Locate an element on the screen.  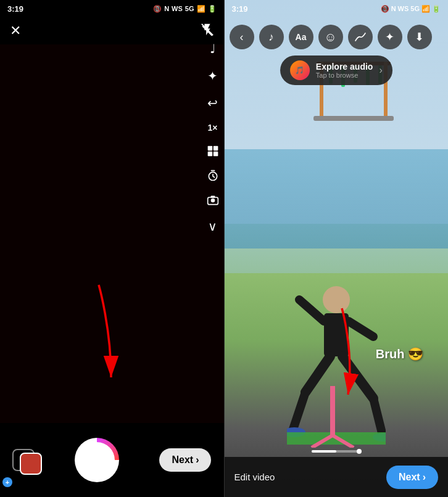
time-right: 3:19 is located at coordinates (240, 9).